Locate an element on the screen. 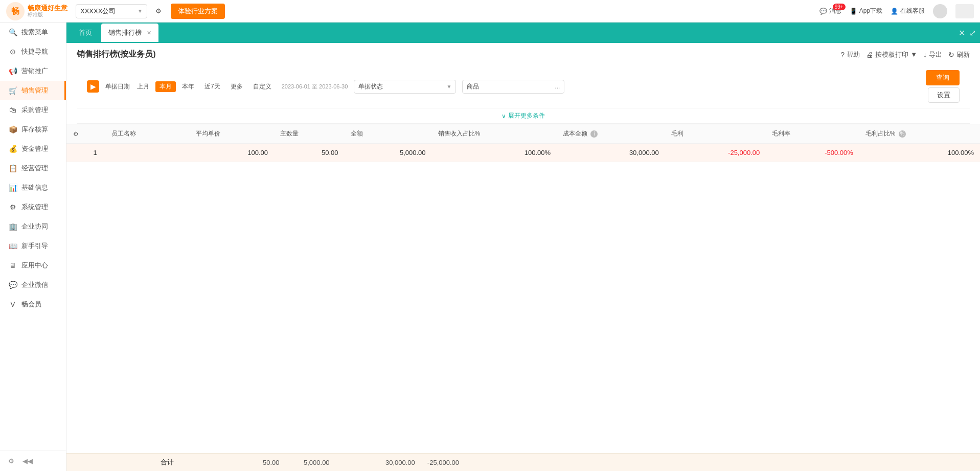  tab-maximize-icon: ✕ is located at coordinates (962, 33).